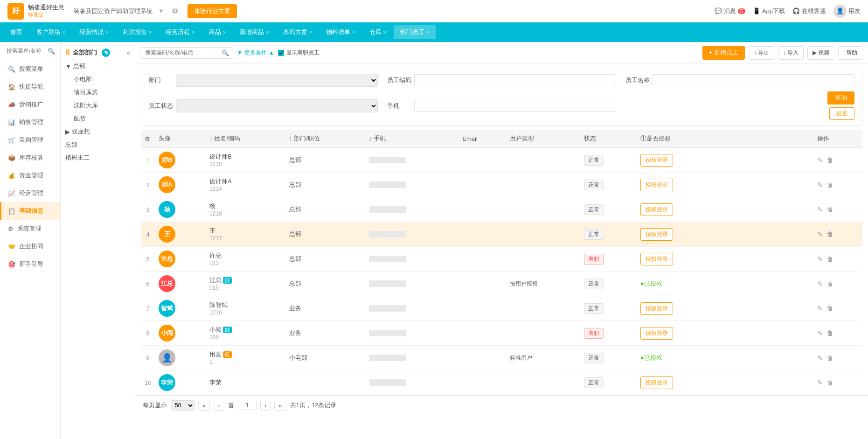 The height and width of the screenshot is (439, 868). I want to click on per-page-select: 50 100, so click(183, 405).